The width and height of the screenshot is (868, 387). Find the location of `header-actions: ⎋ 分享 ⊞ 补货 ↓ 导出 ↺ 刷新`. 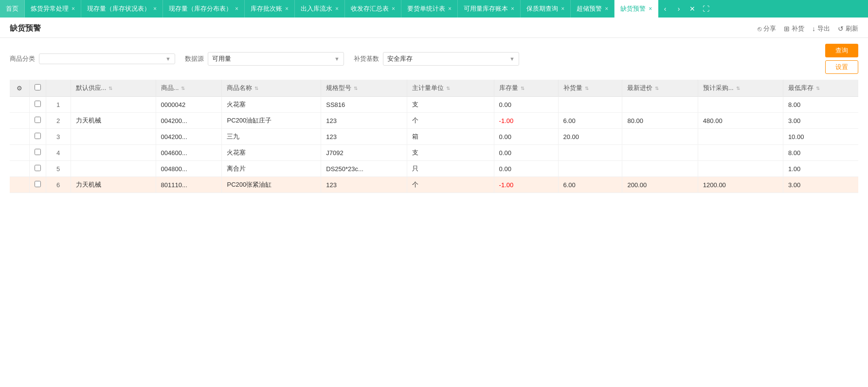

header-actions: ⎋ 分享 ⊞ 补货 ↓ 导出 ↺ 刷新 is located at coordinates (808, 29).